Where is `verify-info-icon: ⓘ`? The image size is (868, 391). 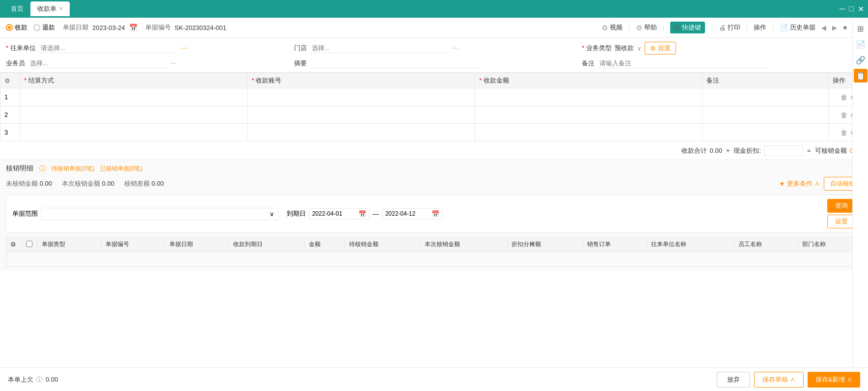
verify-info-icon: ⓘ is located at coordinates (42, 168).